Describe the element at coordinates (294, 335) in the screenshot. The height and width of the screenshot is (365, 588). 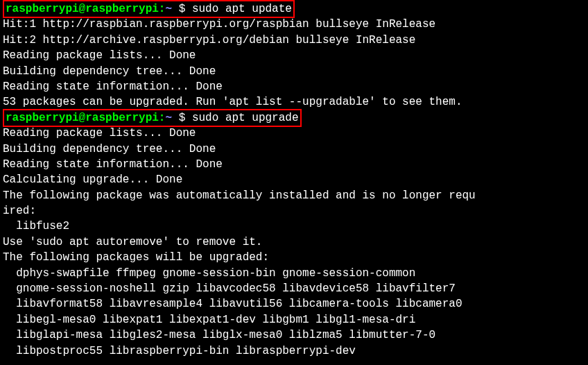
I see `output-line: libglapi-mesa libgles2-mesa libglx-mesa0…` at that location.